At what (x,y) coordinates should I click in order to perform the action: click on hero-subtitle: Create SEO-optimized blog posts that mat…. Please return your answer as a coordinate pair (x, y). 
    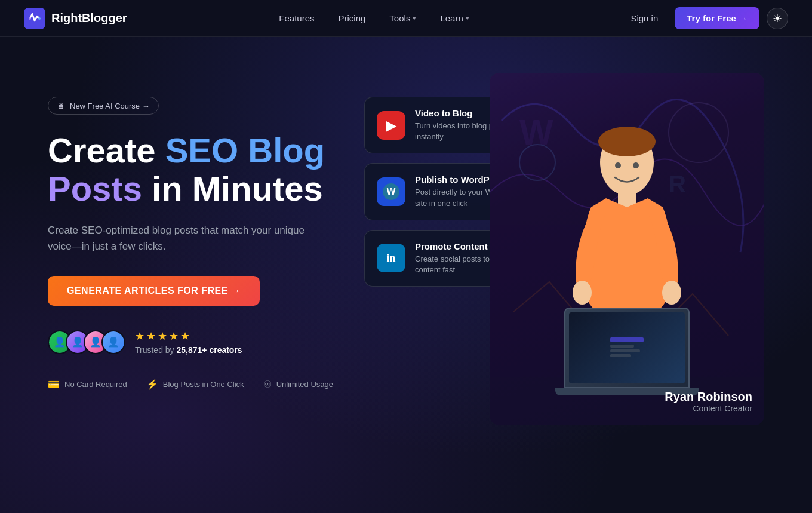
    Looking at the image, I should click on (179, 238).